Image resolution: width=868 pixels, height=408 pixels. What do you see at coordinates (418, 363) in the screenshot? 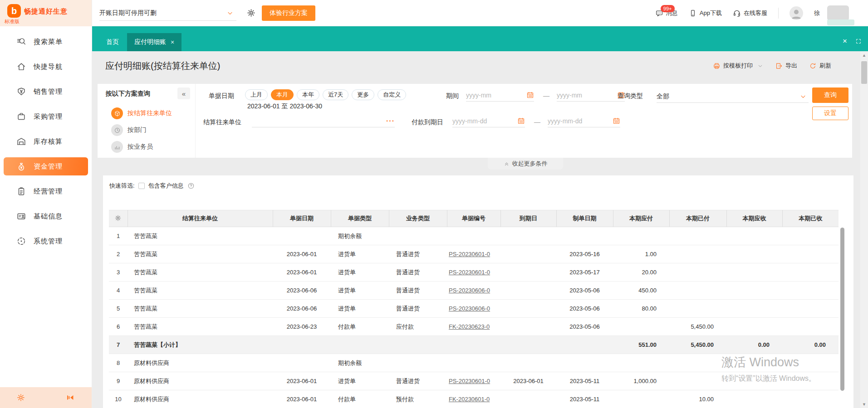
I see `cell-biz_type` at bounding box center [418, 363].